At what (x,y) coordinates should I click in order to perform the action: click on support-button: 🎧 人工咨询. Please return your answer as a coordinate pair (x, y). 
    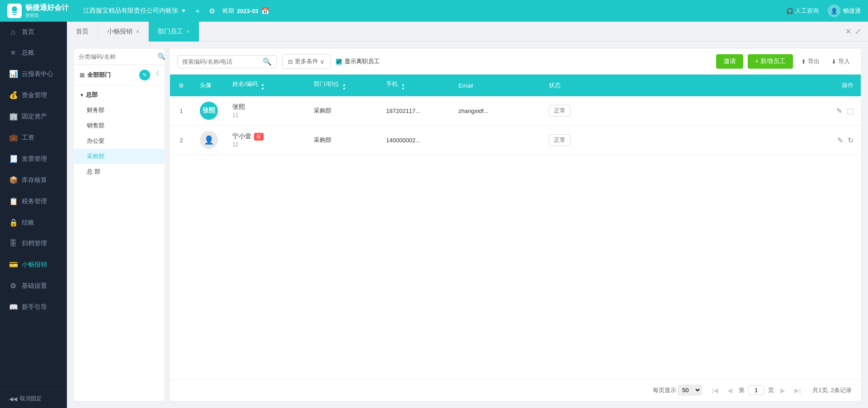
    Looking at the image, I should click on (802, 11).